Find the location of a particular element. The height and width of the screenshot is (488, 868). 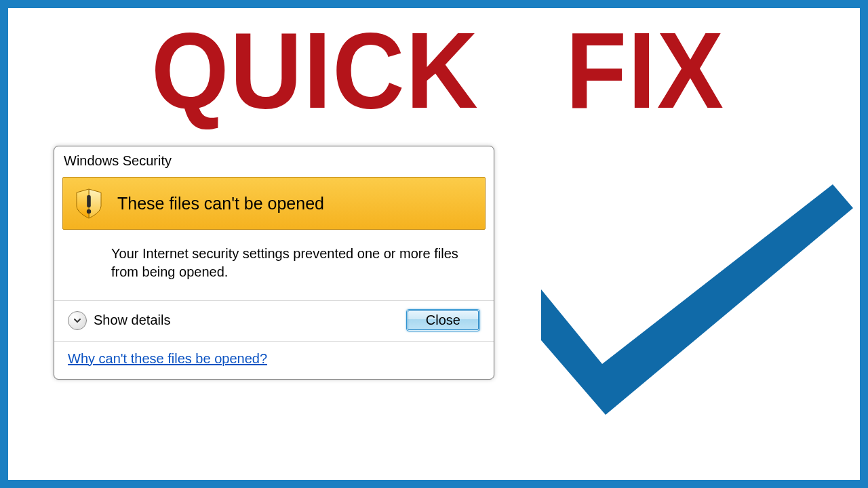

details-row: Show details Close is located at coordinates (274, 321).